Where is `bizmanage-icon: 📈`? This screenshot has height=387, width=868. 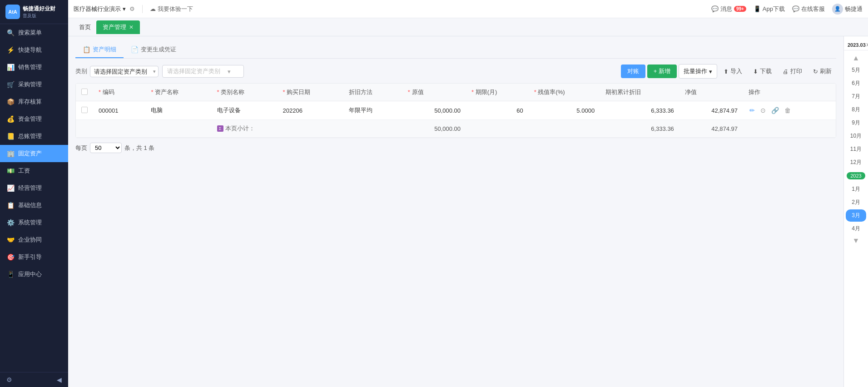
bizmanage-icon: 📈 is located at coordinates (10, 188).